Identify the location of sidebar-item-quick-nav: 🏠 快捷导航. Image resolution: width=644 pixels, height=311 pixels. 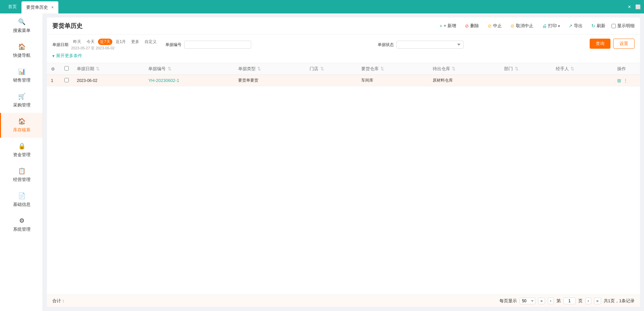
(21, 51).